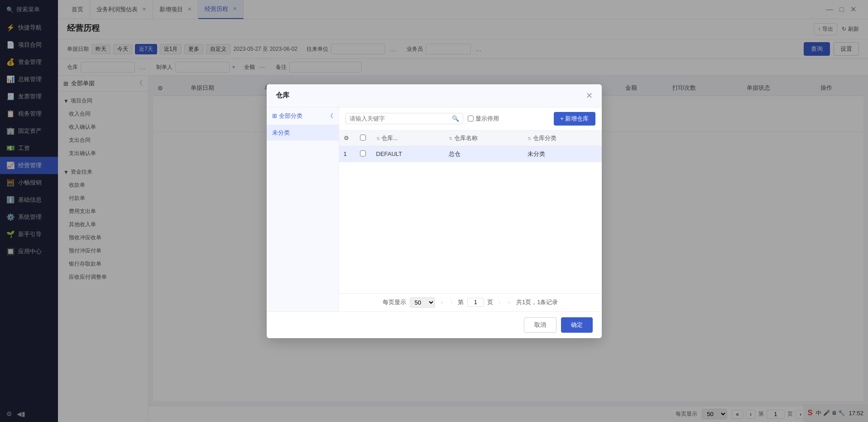 The height and width of the screenshot is (422, 868). What do you see at coordinates (470, 212) in the screenshot?
I see `modal-table-scroll: ⚙ ⇅ 仓库... ⇅` at bounding box center [470, 212].